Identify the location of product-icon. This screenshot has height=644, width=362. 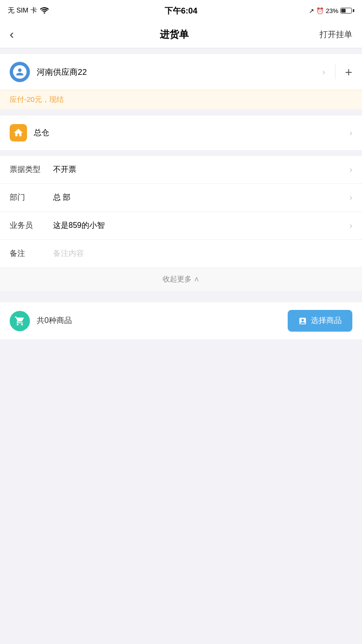
(20, 321).